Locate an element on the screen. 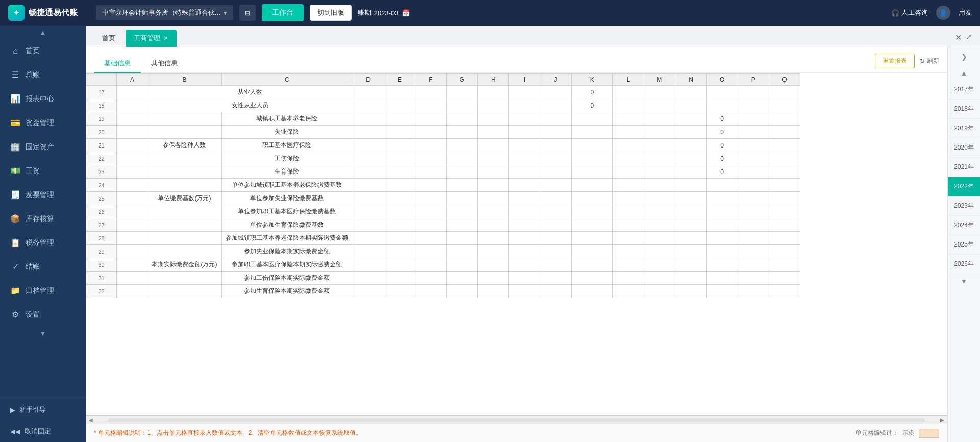 This screenshot has height=442, width=980. cell-21-p is located at coordinates (753, 145).